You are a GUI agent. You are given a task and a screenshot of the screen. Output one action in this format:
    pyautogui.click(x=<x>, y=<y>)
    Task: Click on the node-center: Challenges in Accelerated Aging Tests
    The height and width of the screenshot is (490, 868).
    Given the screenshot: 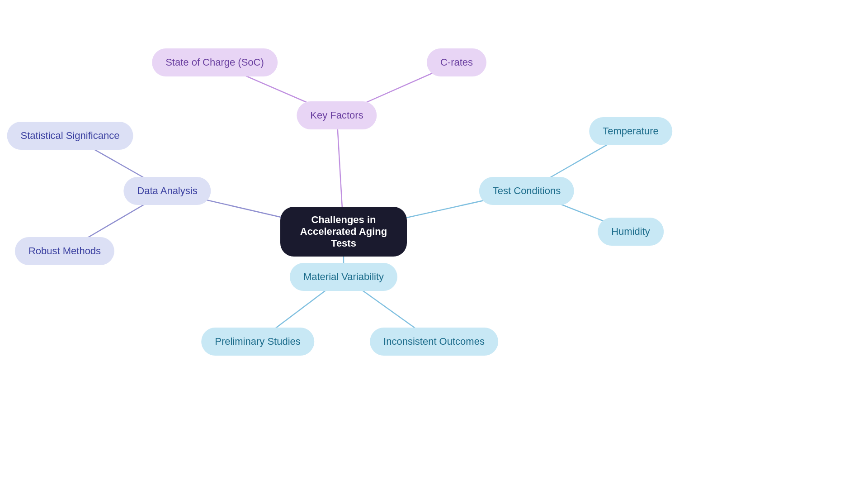 What is the action you would take?
    pyautogui.click(x=344, y=232)
    